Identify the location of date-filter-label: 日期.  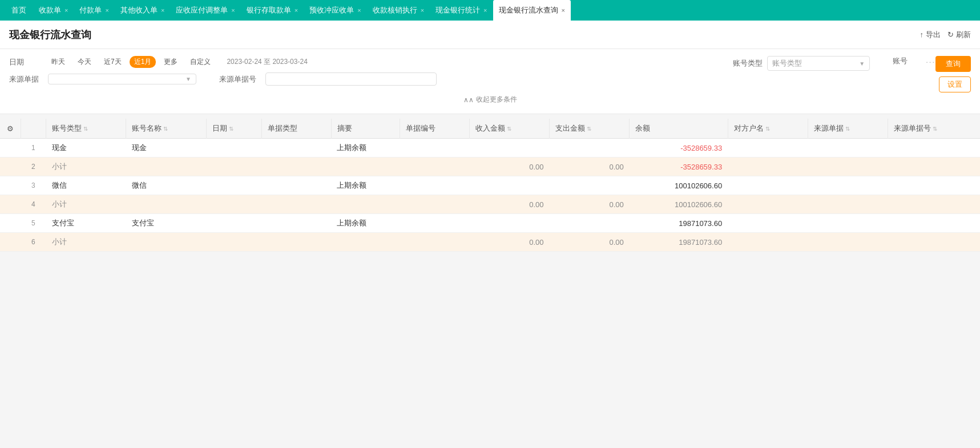
(23, 62).